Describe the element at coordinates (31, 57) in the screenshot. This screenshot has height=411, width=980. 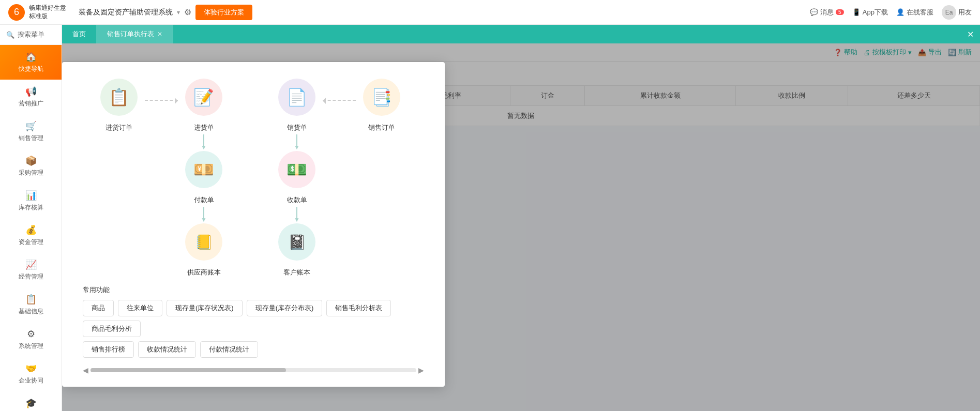
I see `home-icon: 🏠` at that location.